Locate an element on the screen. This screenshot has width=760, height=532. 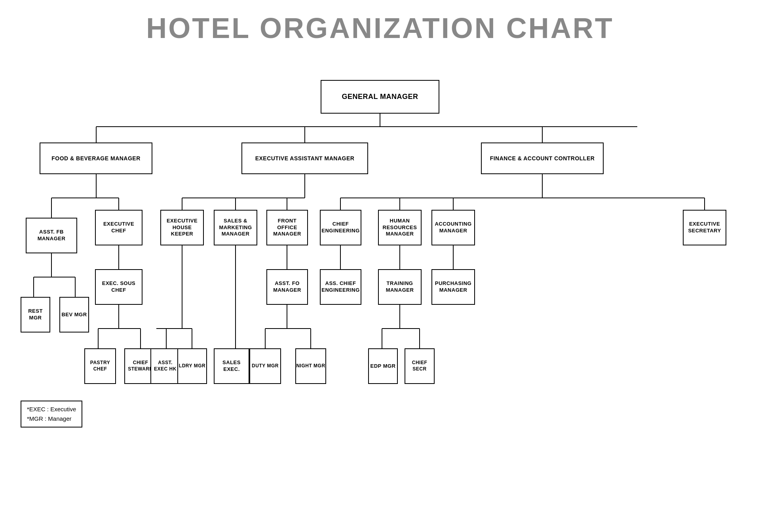
node-night-mgr: NIGHT MGR is located at coordinates (311, 366).